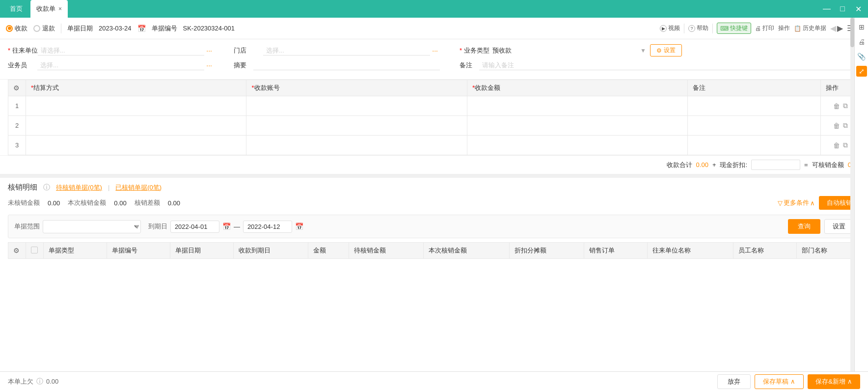 The height and width of the screenshot is (391, 868). I want to click on receipt-radio-label: 收款, so click(21, 28).